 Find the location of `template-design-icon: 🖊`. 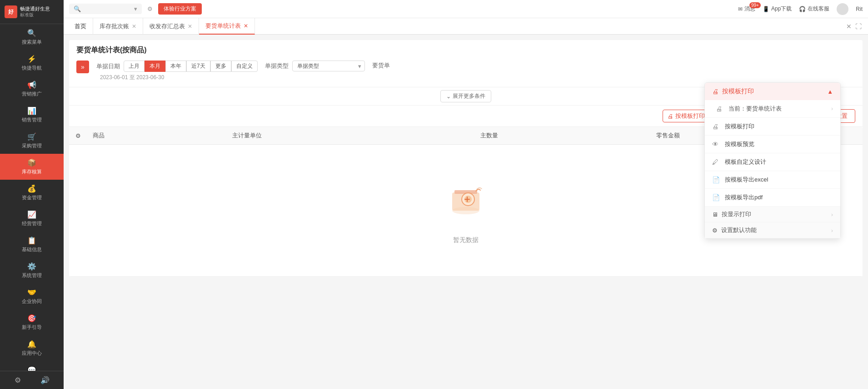

template-design-icon: 🖊 is located at coordinates (716, 162).